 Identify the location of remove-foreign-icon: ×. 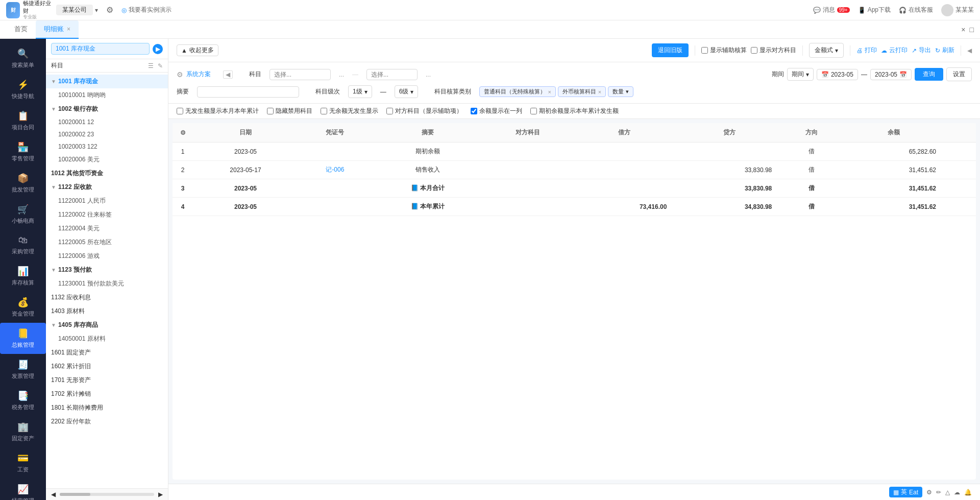
(600, 92).